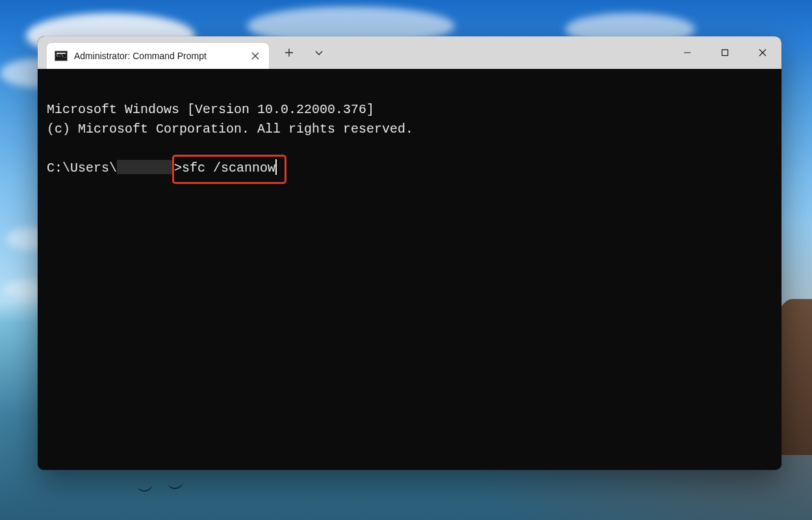 This screenshot has width=812, height=520. Describe the element at coordinates (255, 56) in the screenshot. I see `tab-close-button` at that location.